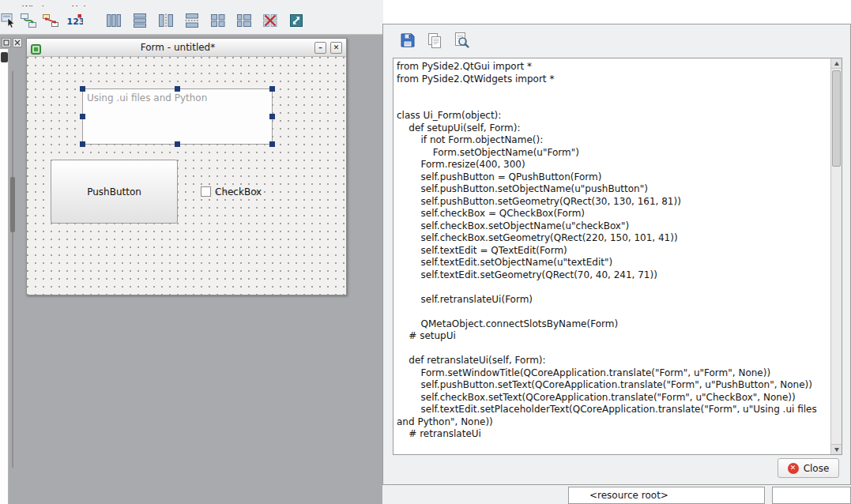 The image size is (851, 504). I want to click on panel-scrollbar-thumb, so click(13, 205).